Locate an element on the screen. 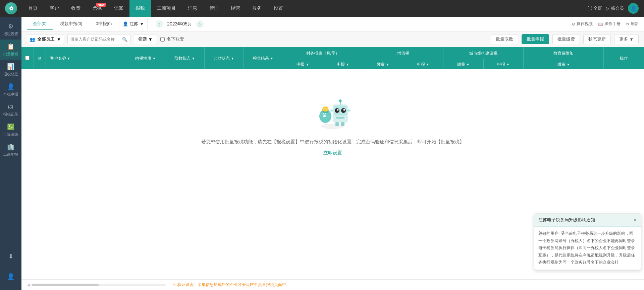 This screenshot has height=290, width=644. batch-declare-label: 批量申报 is located at coordinates (535, 39).